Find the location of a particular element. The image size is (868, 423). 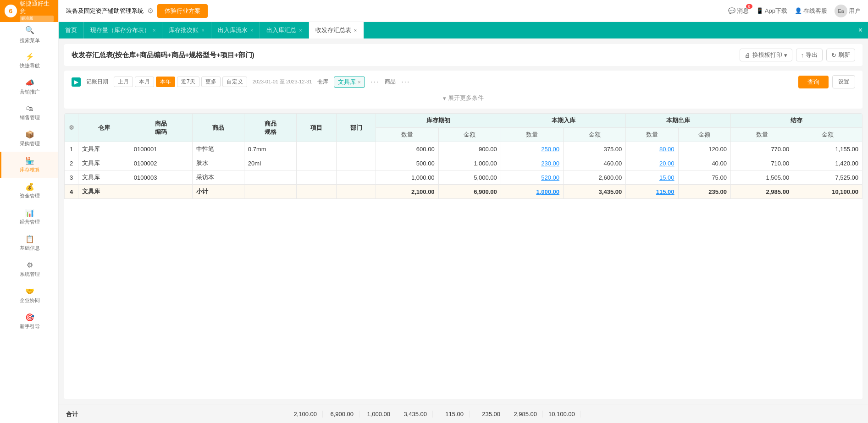

collapse-arrow: ▶ is located at coordinates (76, 82).